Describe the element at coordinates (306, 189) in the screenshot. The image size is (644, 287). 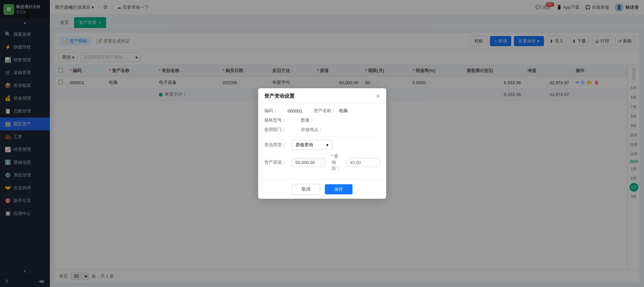
I see `cancel-button: 取消` at that location.